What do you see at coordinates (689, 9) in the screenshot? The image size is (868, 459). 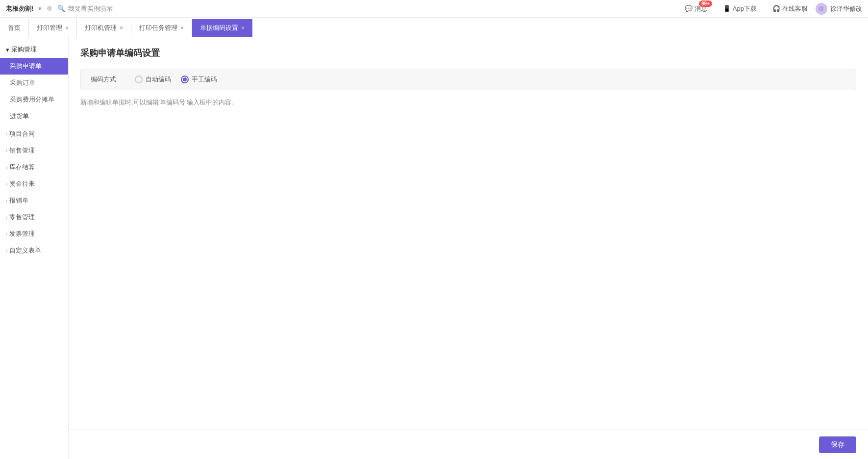 I see `message-icon: 💬` at bounding box center [689, 9].